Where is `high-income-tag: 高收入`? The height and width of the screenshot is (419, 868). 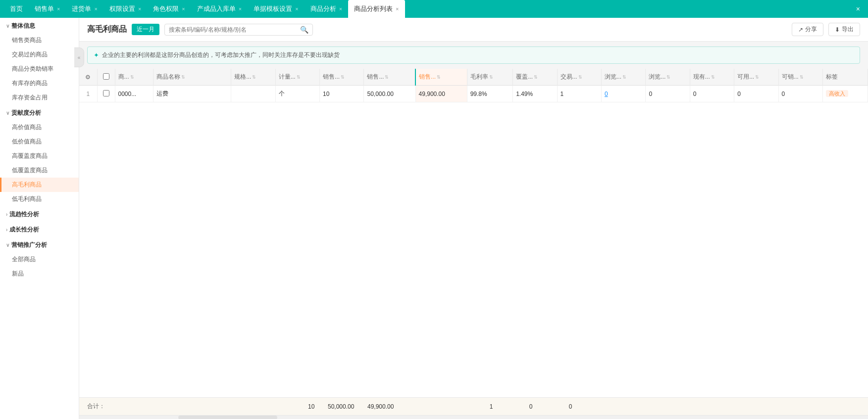
high-income-tag: 高收入 is located at coordinates (837, 93).